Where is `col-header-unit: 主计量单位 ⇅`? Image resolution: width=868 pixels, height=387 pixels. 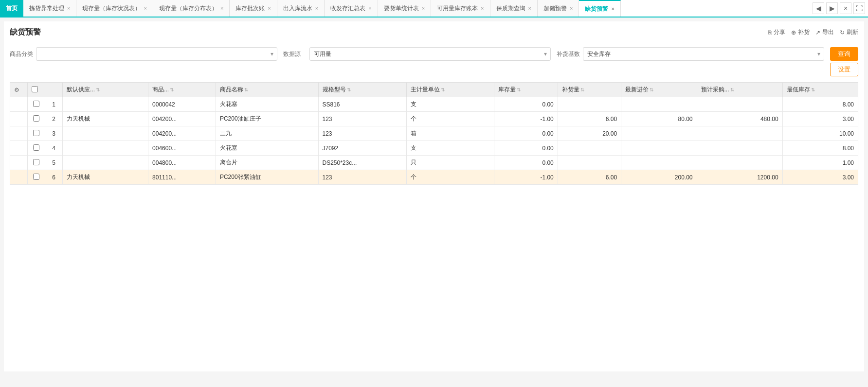 col-header-unit: 主计量单位 ⇅ is located at coordinates (451, 90).